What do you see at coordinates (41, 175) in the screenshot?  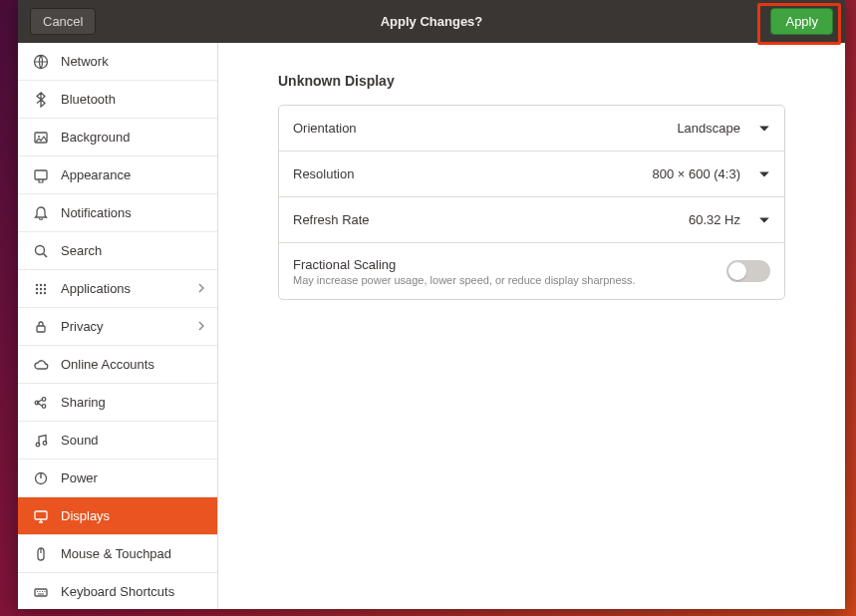 I see `paint-icon` at bounding box center [41, 175].